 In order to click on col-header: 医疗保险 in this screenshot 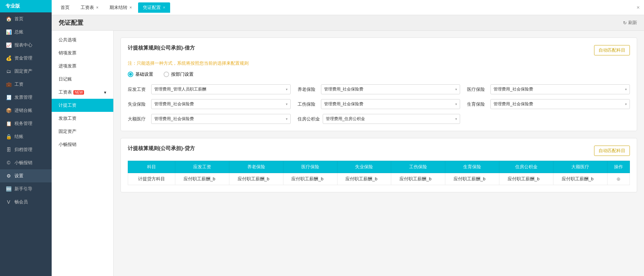, I will do `click(310, 167)`.